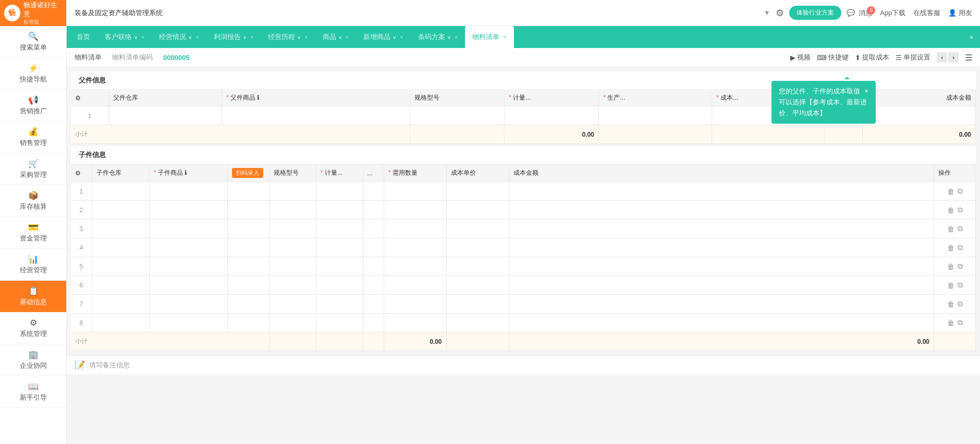 The height and width of the screenshot is (444, 980). What do you see at coordinates (292, 191) in the screenshot?
I see `child-row-1-spec` at bounding box center [292, 191].